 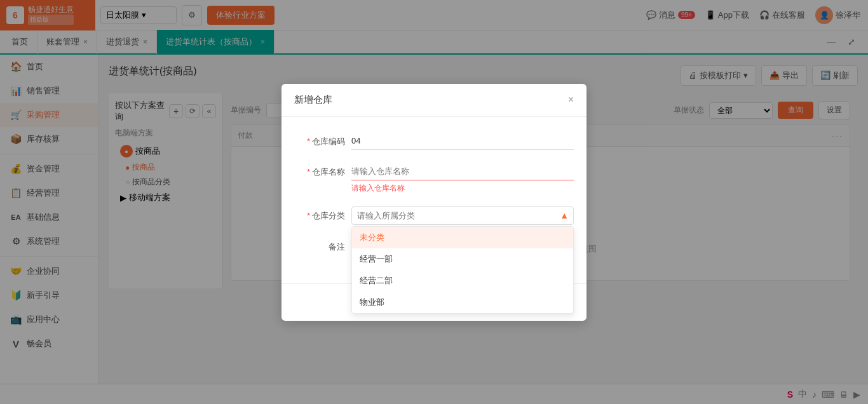 What do you see at coordinates (434, 100) in the screenshot?
I see `modal-header: 新增仓库 ×` at bounding box center [434, 100].